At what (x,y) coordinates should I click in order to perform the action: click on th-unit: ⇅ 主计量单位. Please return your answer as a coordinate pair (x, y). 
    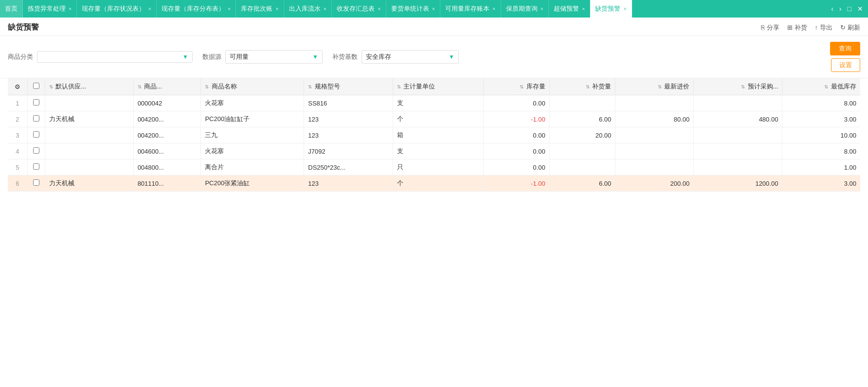
    Looking at the image, I should click on (438, 87).